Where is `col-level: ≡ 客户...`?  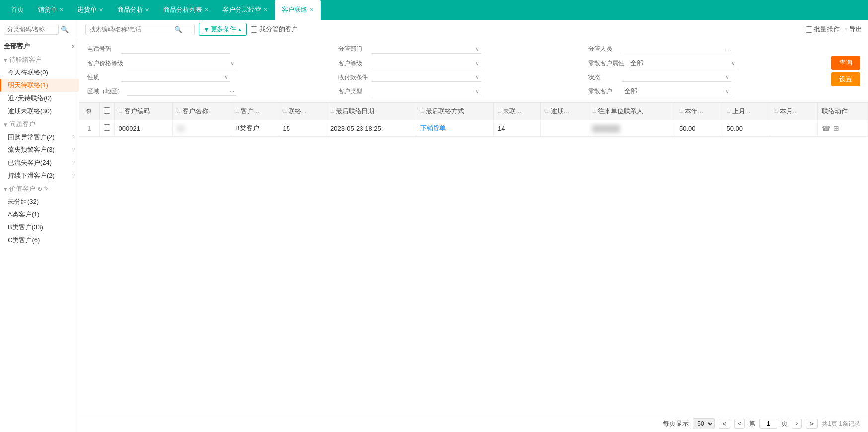
col-level: ≡ 客户... is located at coordinates (255, 111).